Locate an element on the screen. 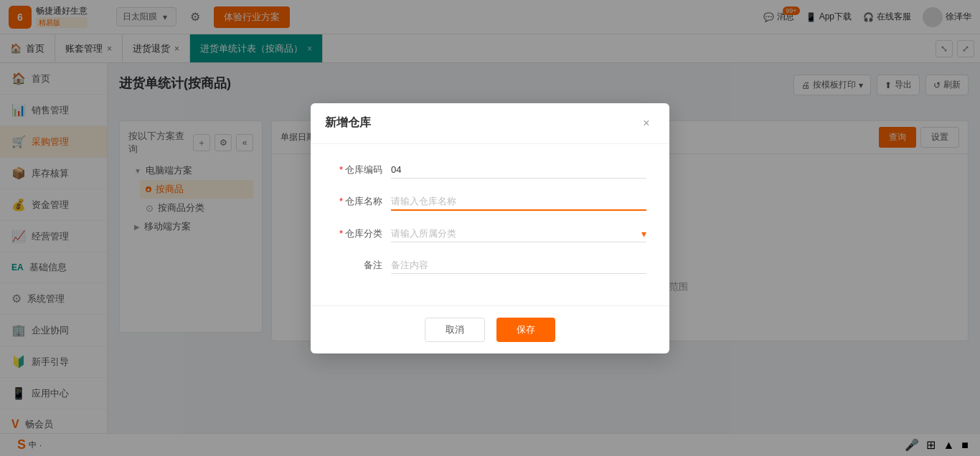 This screenshot has height=456, width=980. code-label: 仓库编码 is located at coordinates (362, 170).